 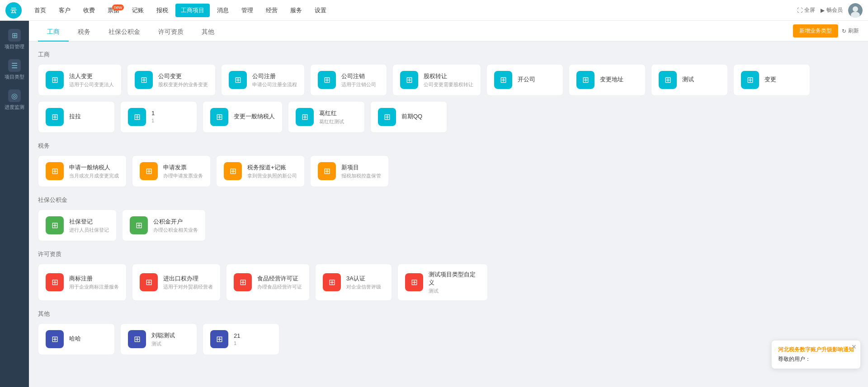 What do you see at coordinates (91, 84) in the screenshot?
I see `card-desc: 适用于公司变更法人` at bounding box center [91, 84].